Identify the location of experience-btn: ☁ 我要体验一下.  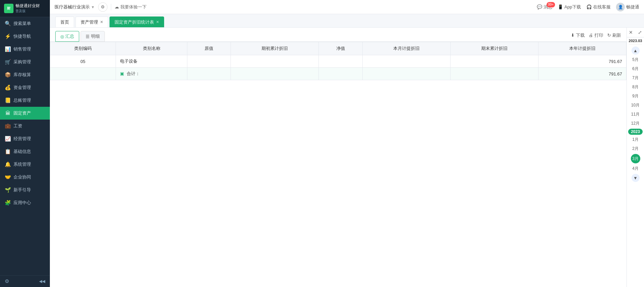
(131, 7).